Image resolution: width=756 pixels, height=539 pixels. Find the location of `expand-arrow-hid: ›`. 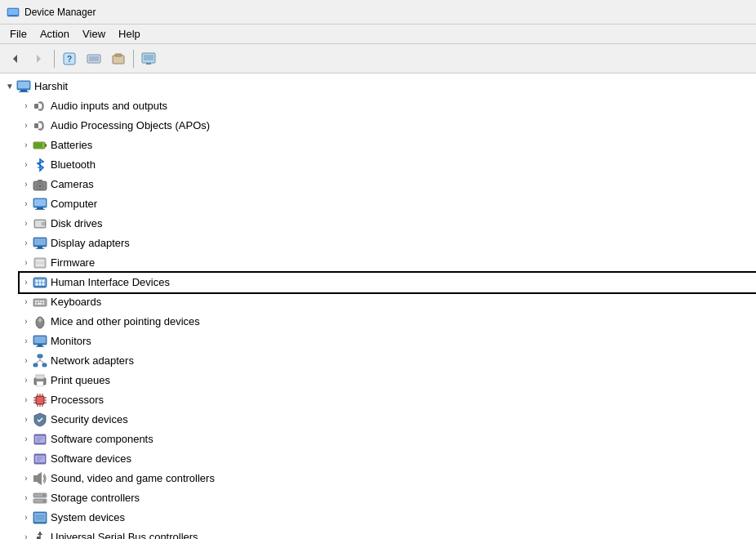

expand-arrow-hid: › is located at coordinates (26, 283).